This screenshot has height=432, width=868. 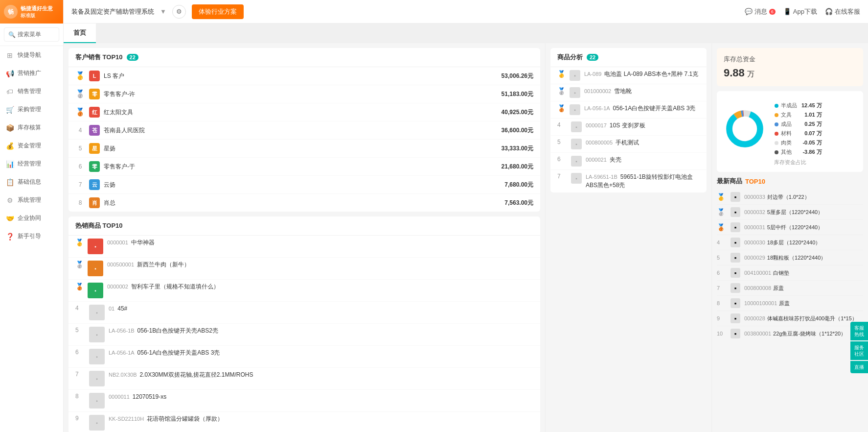 What do you see at coordinates (300, 94) in the screenshot?
I see `customer-name-2: 零售客户-许` at bounding box center [300, 94].